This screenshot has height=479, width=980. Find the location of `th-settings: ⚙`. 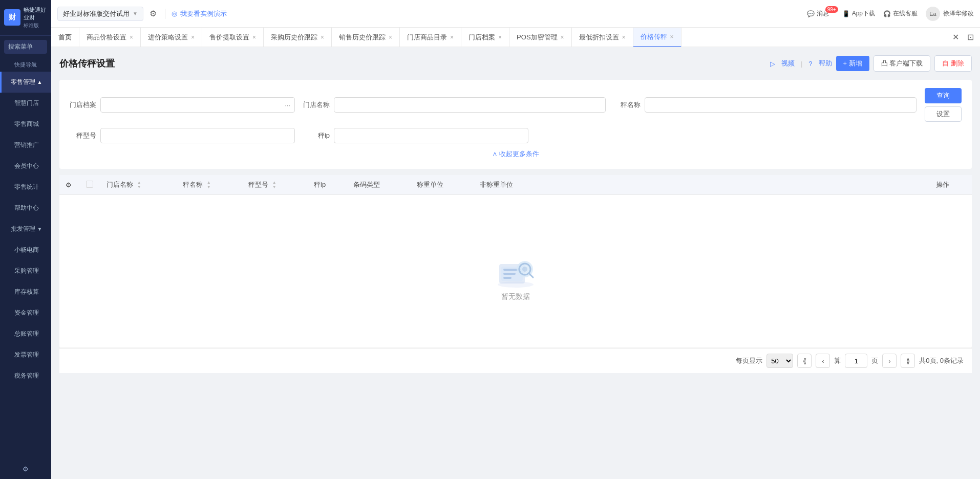

th-settings: ⚙ is located at coordinates (70, 185).